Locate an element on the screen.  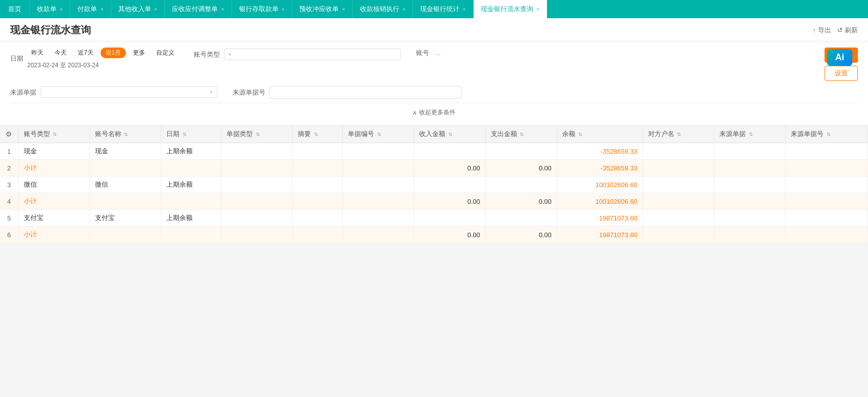
date-btn-7days: 近7天 is located at coordinates (86, 53).